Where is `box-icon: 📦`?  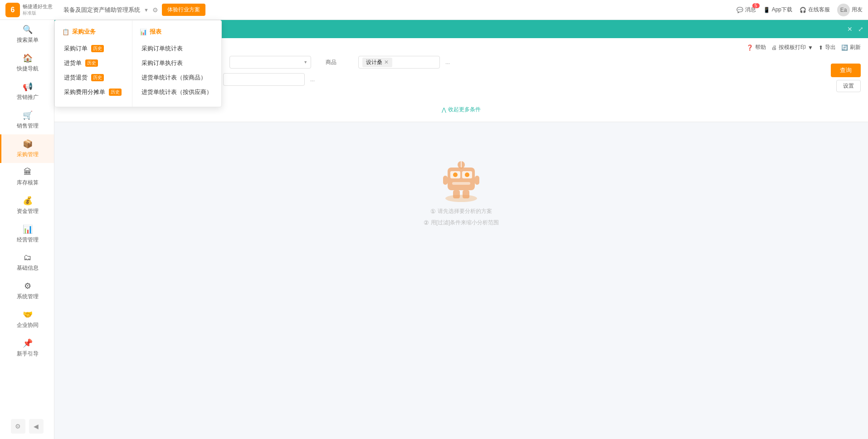 box-icon: 📦 is located at coordinates (28, 144).